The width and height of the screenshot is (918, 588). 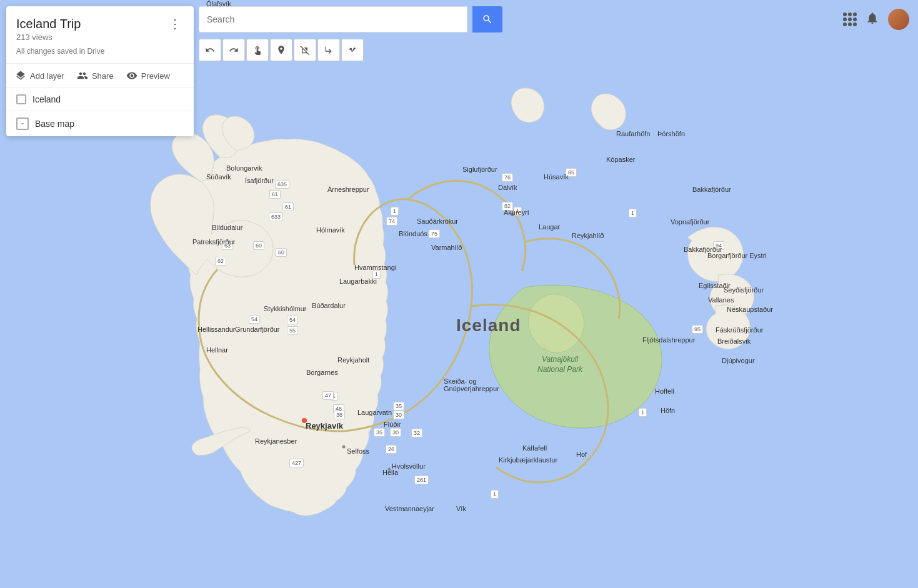 I want to click on avatar, so click(x=899, y=19).